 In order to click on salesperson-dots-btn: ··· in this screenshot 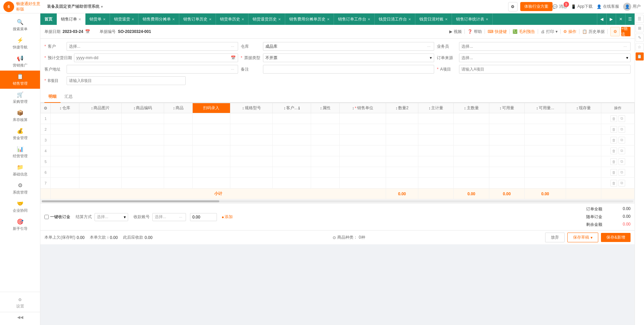, I will do `click(625, 46)`.